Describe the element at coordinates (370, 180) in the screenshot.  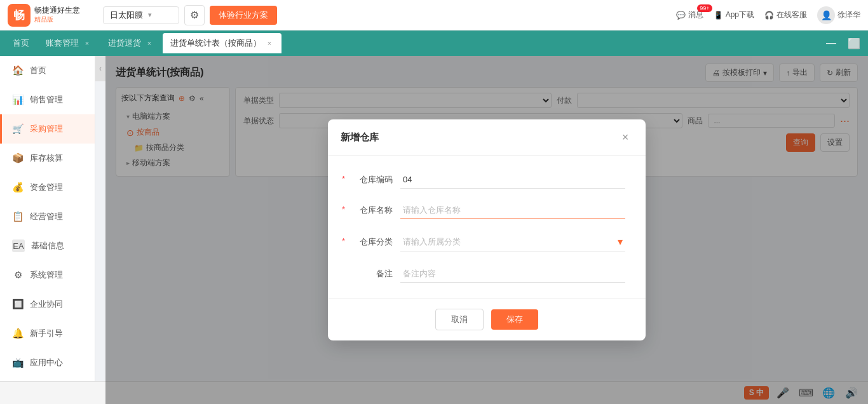
I see `form-label-code: 仓库编码` at that location.